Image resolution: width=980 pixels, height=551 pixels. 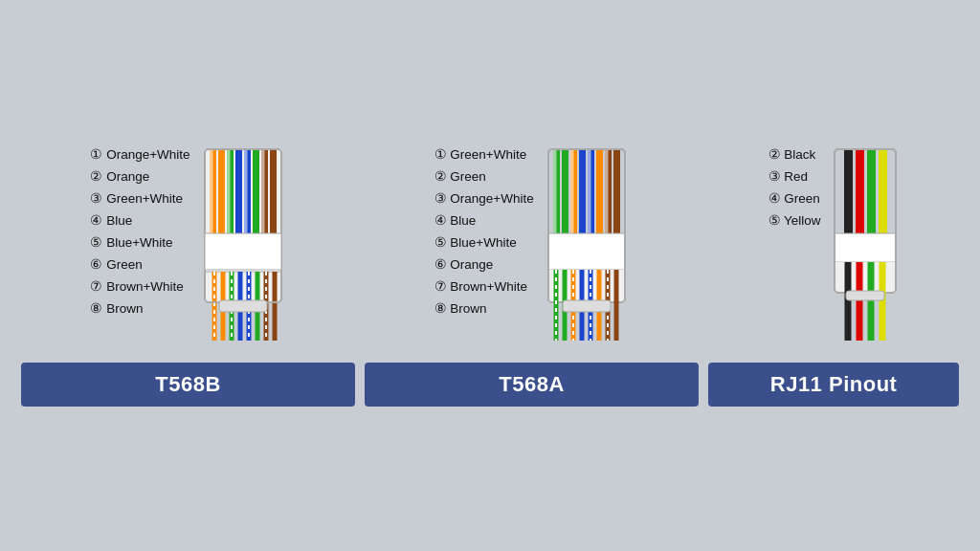 I want to click on t568b-connector, so click(x=243, y=245).